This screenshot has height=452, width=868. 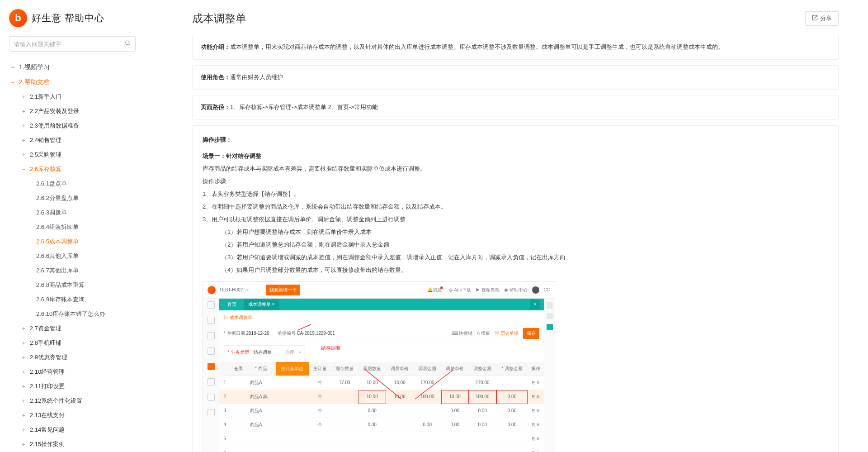 What do you see at coordinates (72, 285) in the screenshot?
I see `nav-2-6-8: 2.6.8商品成本重算` at bounding box center [72, 285].